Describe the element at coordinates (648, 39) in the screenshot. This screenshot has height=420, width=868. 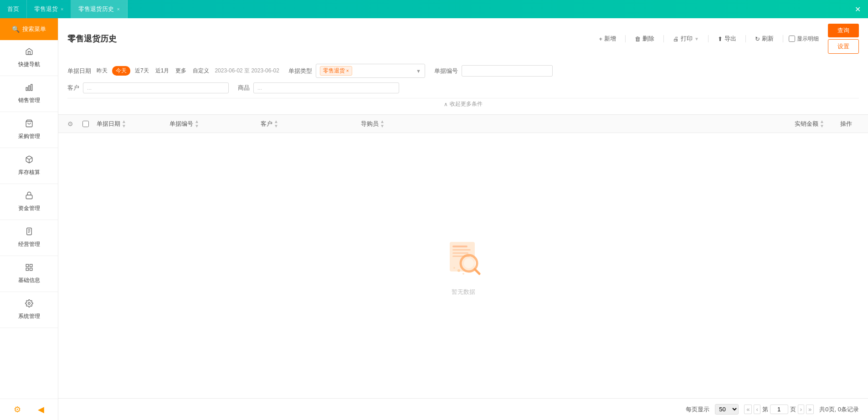
I see `delete-label: 删除` at that location.